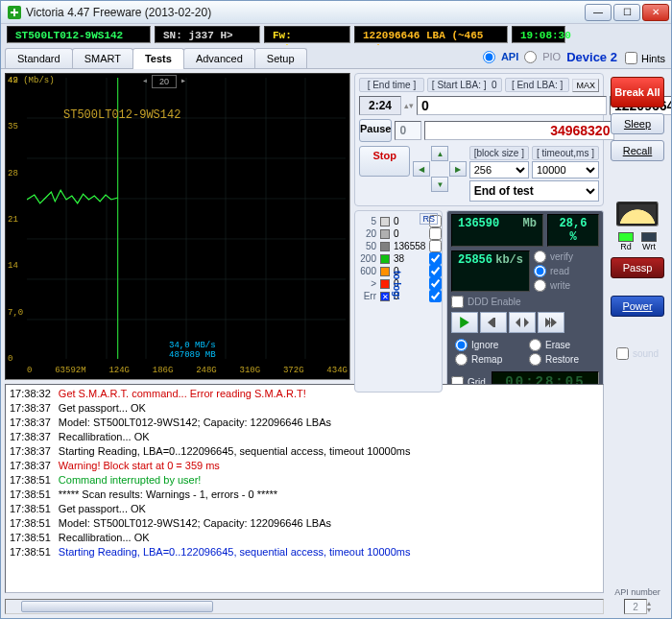  I want to click on ddd-checkbox: DDD Enable, so click(525, 301).